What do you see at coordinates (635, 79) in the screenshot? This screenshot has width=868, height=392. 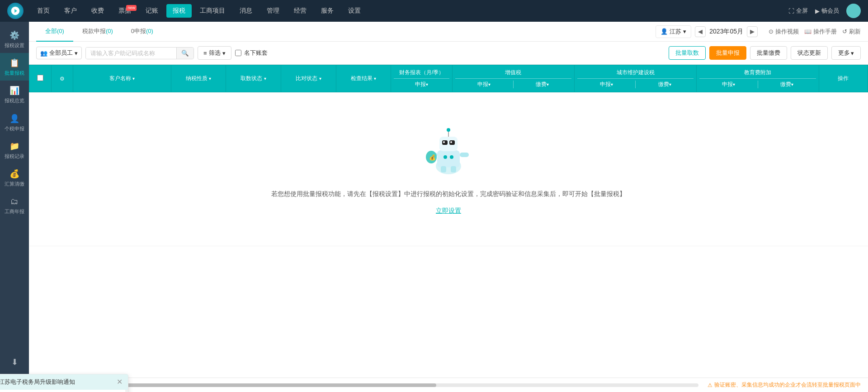 I see `th-city-tax: 城市维护建设税 申报▾ 缴费▾` at bounding box center [635, 79].